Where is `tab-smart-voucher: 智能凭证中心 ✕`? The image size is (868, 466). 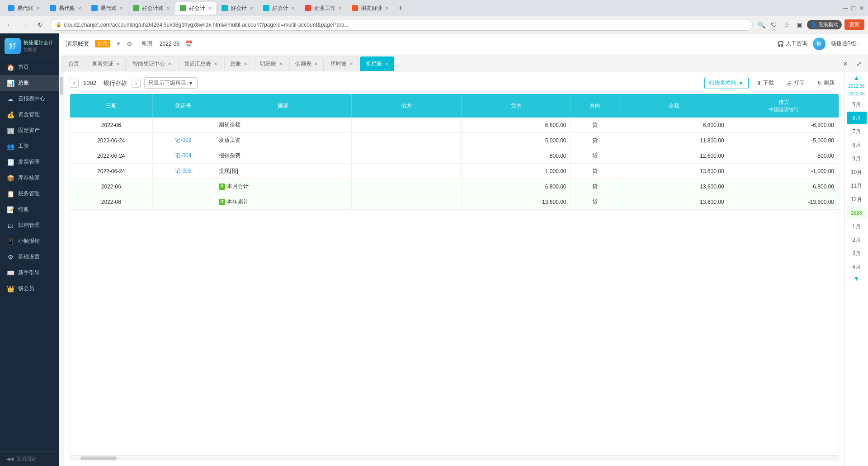 tab-smart-voucher: 智能凭证中心 ✕ is located at coordinates (152, 64).